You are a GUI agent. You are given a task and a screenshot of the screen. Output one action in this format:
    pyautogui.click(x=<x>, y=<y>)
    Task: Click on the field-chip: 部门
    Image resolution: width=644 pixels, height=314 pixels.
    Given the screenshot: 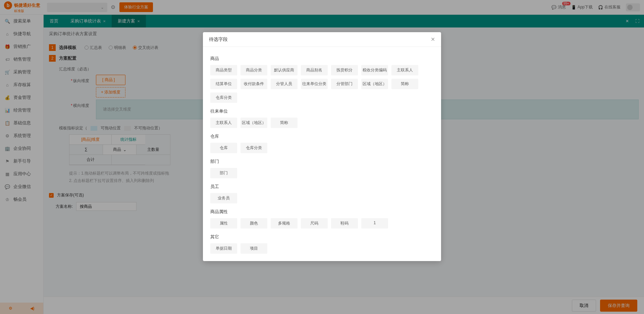 What is the action you would take?
    pyautogui.click(x=224, y=173)
    